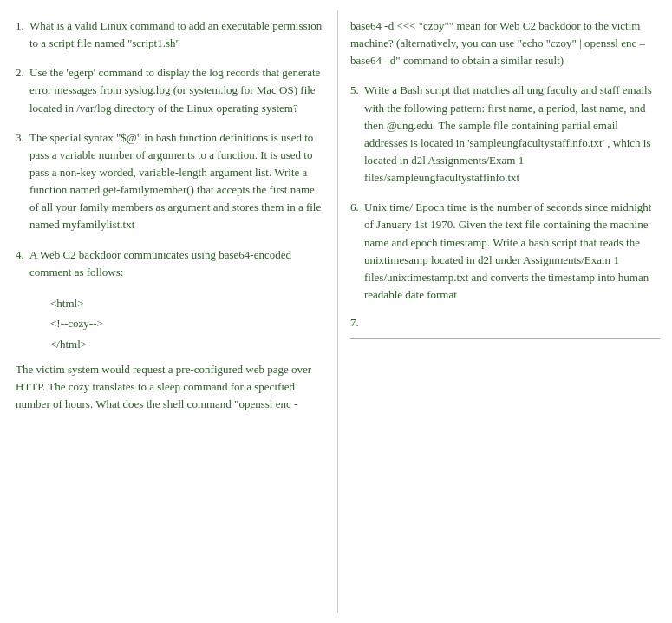 This screenshot has width=672, height=623. I want to click on q5-number: 5., so click(357, 134).